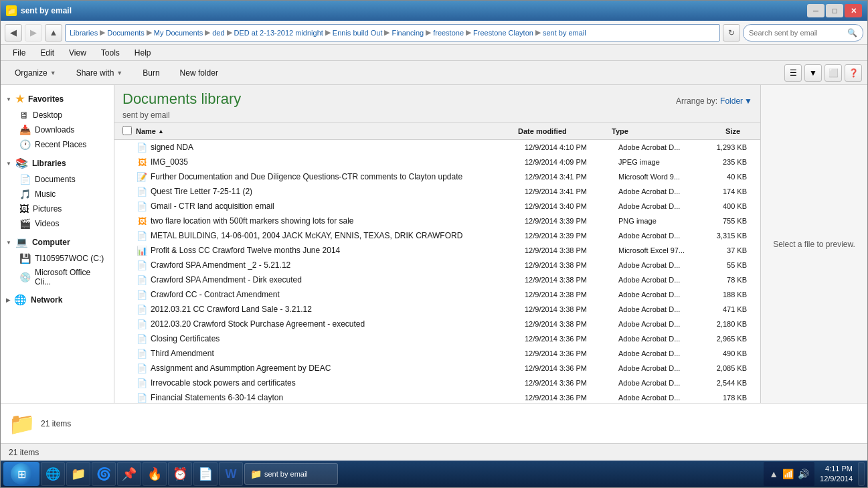  I want to click on table-row: 📄 Irrevocable stock powers and certifica…, so click(438, 383).